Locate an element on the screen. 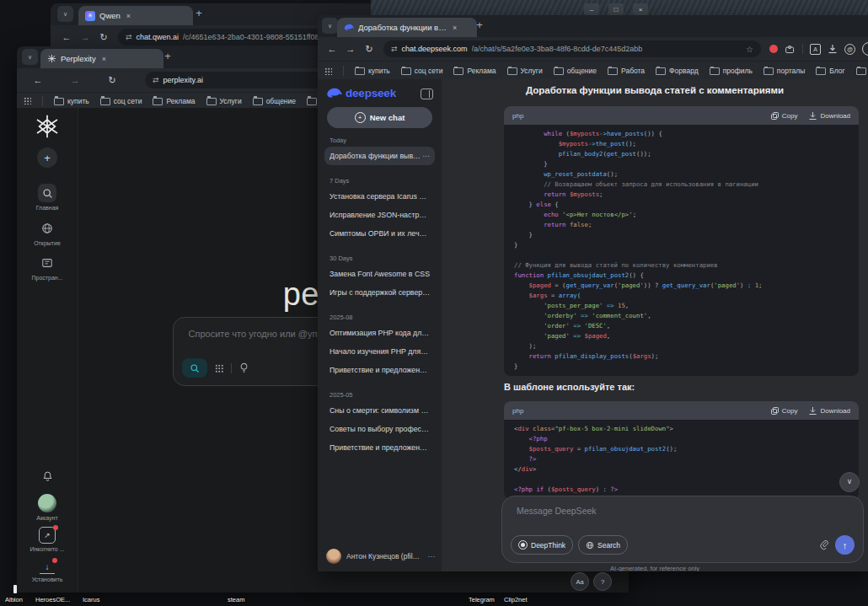 This screenshot has height=606, width=868. chat-history-item: Исправление JSON-настроек VS... is located at coordinates (379, 215).